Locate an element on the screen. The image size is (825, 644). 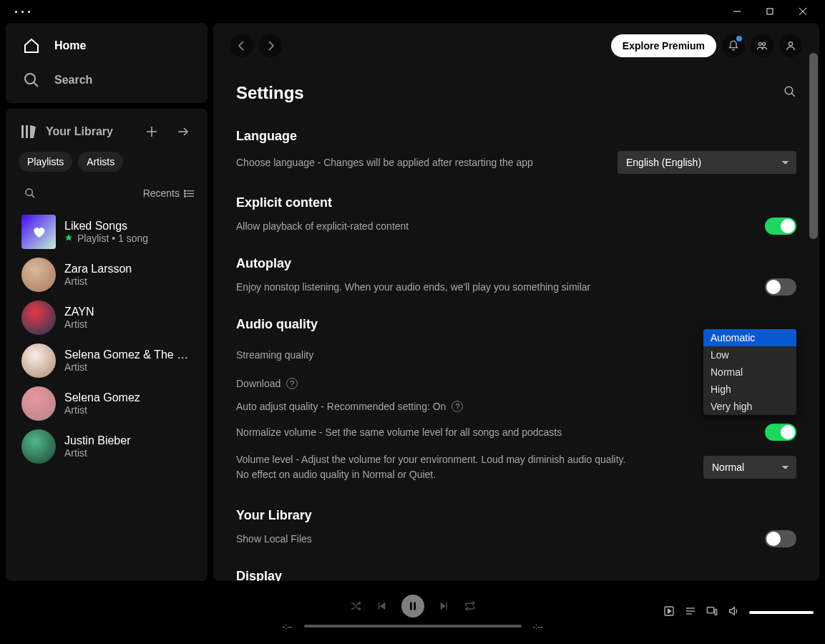
bell-icon is located at coordinates (733, 46).